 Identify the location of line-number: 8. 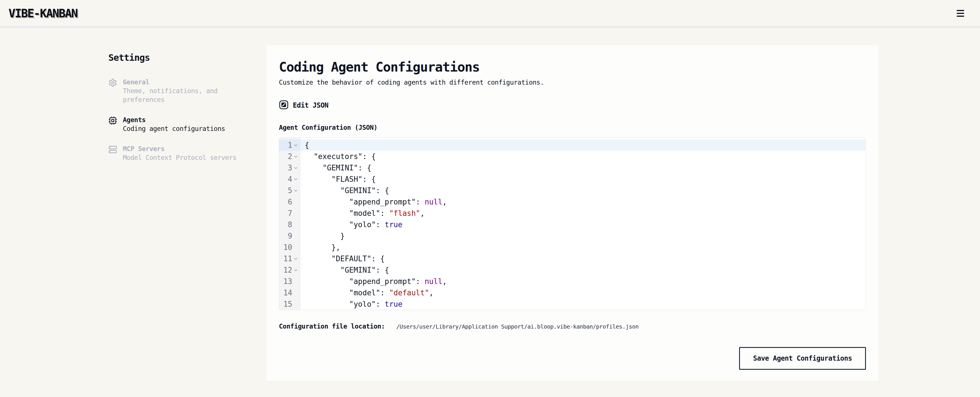
(290, 225).